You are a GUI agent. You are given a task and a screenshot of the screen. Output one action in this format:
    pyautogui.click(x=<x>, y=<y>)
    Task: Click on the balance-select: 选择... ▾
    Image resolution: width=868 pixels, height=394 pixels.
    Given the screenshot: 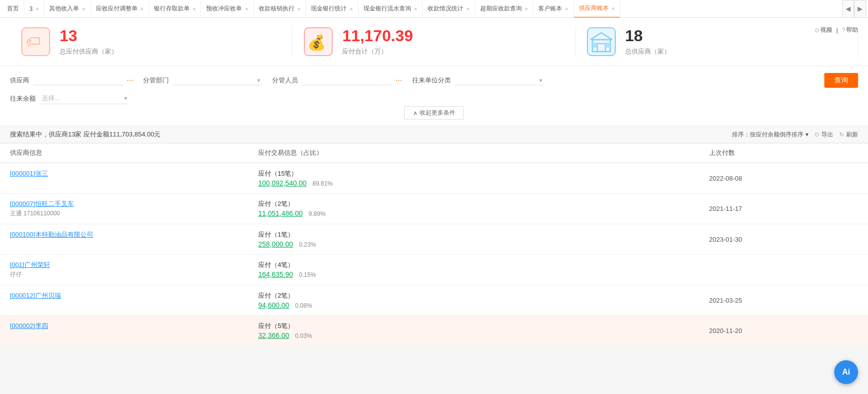 What is the action you would take?
    pyautogui.click(x=84, y=98)
    